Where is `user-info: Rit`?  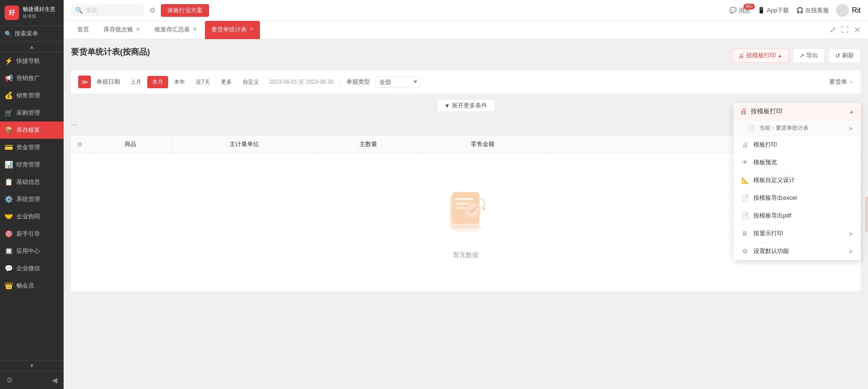
user-info: Rit is located at coordinates (848, 10).